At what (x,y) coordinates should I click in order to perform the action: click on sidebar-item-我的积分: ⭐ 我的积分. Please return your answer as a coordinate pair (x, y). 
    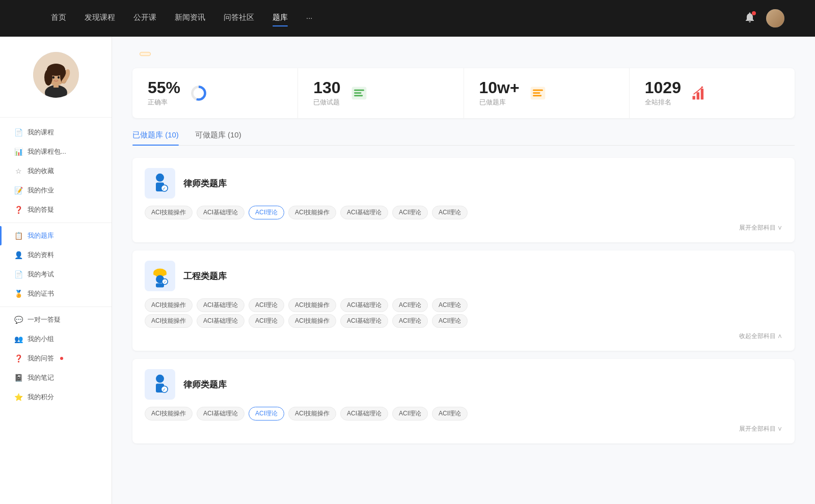
    Looking at the image, I should click on (56, 397).